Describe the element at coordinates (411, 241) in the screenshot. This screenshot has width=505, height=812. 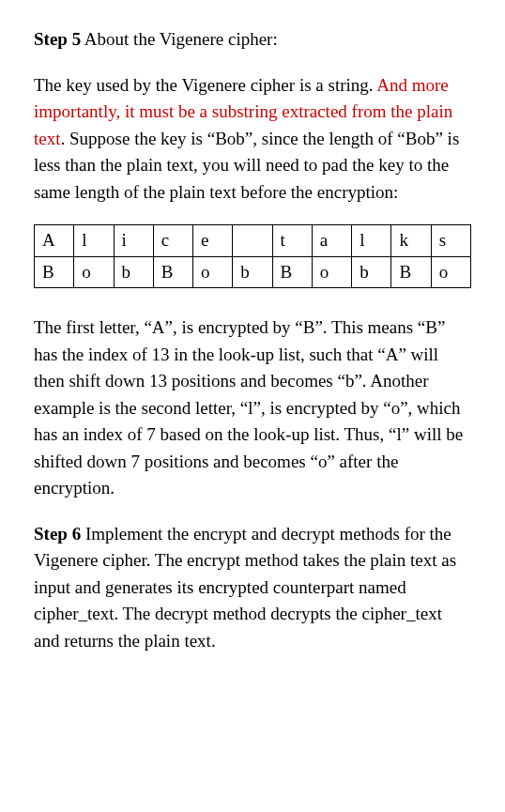
I see `table-cell: k` at that location.